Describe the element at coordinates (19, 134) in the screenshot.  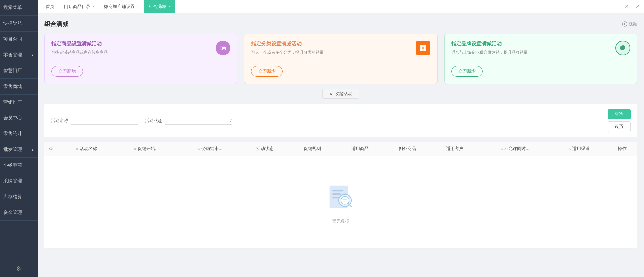
I see `sidebar-item-retailstat: 零售统计` at that location.